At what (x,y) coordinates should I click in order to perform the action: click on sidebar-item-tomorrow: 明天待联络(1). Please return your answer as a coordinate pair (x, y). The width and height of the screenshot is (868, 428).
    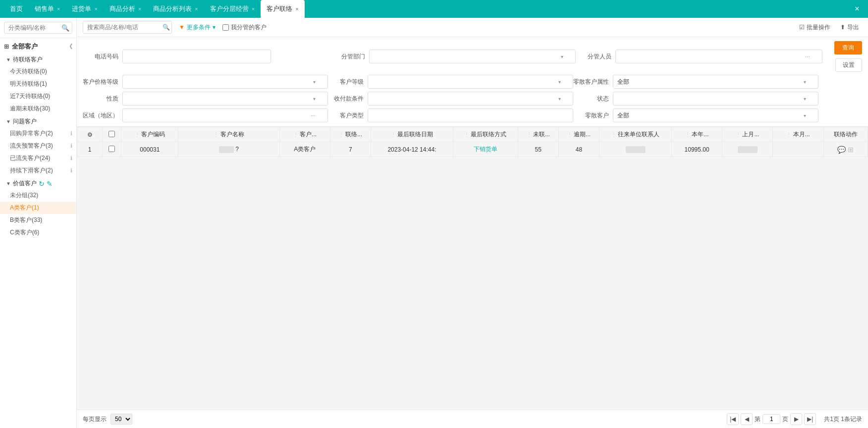
    Looking at the image, I should click on (38, 84).